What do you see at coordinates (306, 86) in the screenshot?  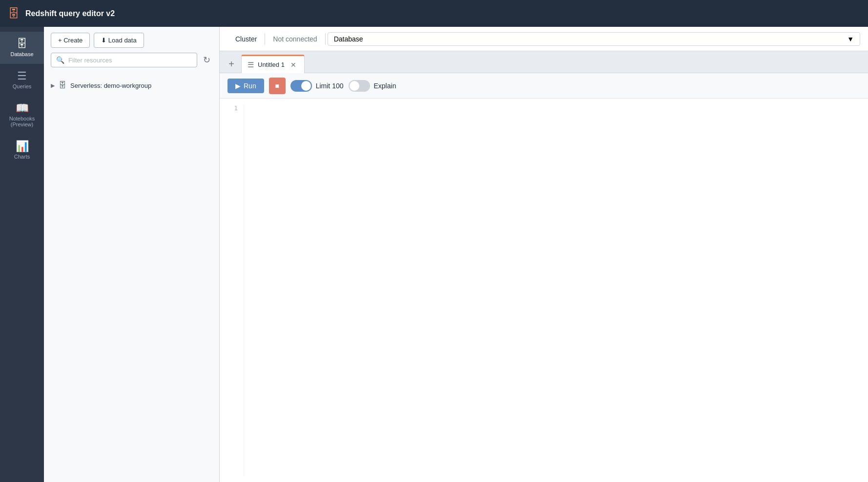 I see `limit-toggle-knob` at bounding box center [306, 86].